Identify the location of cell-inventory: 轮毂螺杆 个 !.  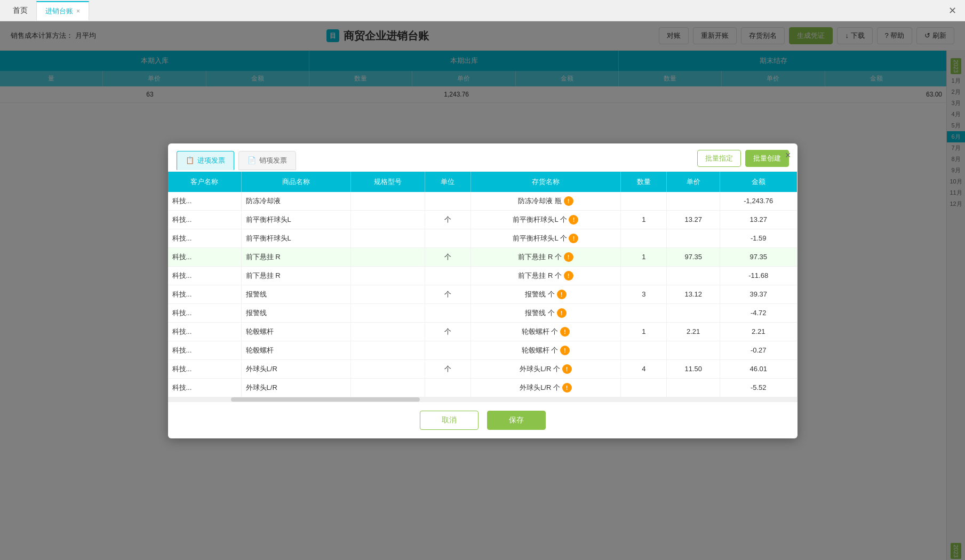
(545, 350).